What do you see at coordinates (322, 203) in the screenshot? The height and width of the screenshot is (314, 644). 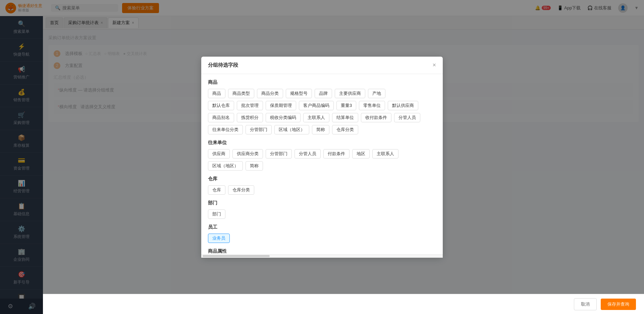 I see `section-title-department: 部门` at bounding box center [322, 203].